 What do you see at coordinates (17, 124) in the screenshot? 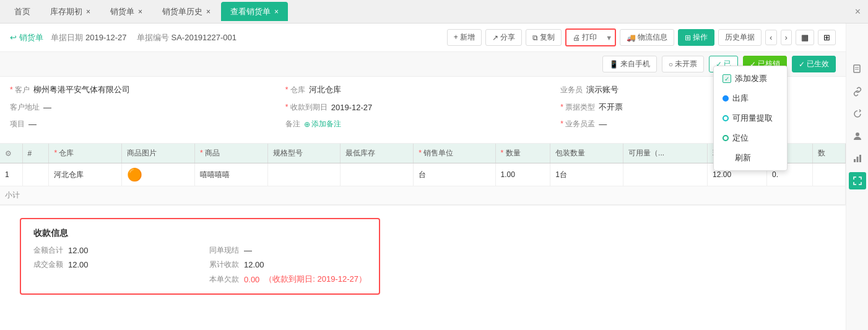
I see `project-label: 项目` at bounding box center [17, 124].